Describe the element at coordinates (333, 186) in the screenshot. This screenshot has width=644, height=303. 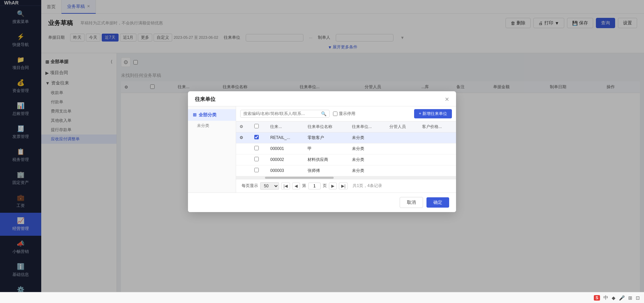
I see `next-page-btn: ▶` at that location.